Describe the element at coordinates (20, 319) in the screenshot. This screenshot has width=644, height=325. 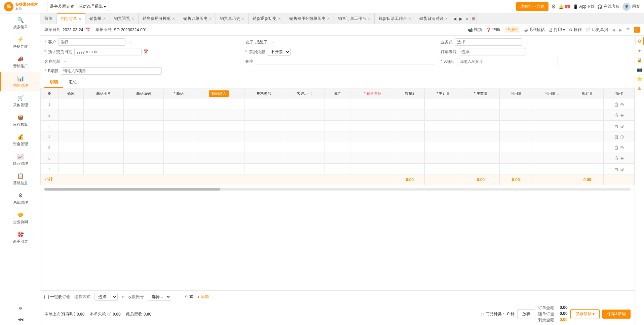
I see `sidebar-item-collapse: ◀◀` at that location.